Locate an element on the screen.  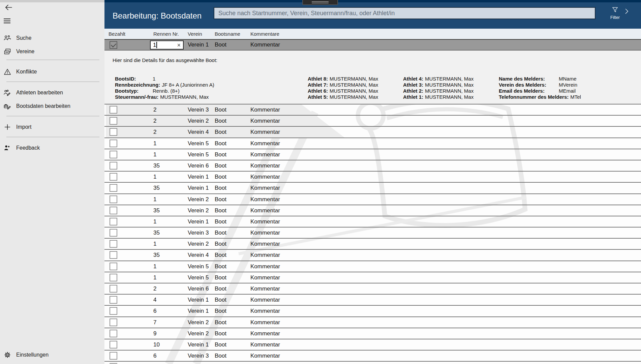
detail-value: MName is located at coordinates (568, 79).